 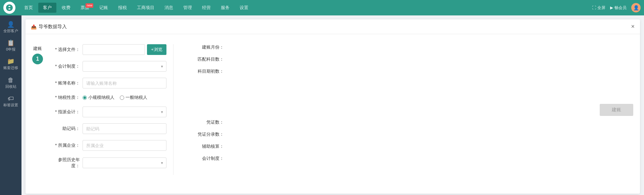 I want to click on nav-operation: 经营, so click(x=206, y=8).